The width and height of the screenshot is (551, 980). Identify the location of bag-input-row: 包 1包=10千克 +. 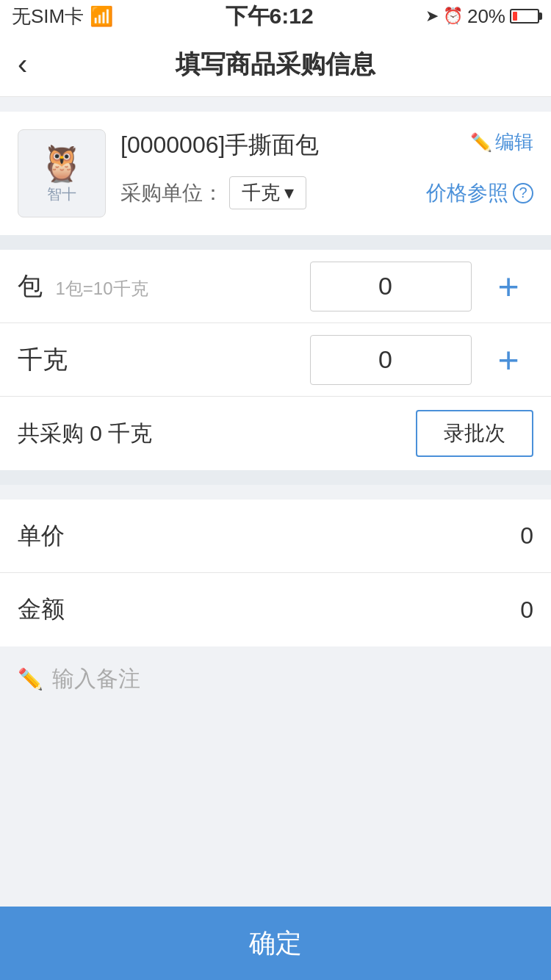
(276, 287).